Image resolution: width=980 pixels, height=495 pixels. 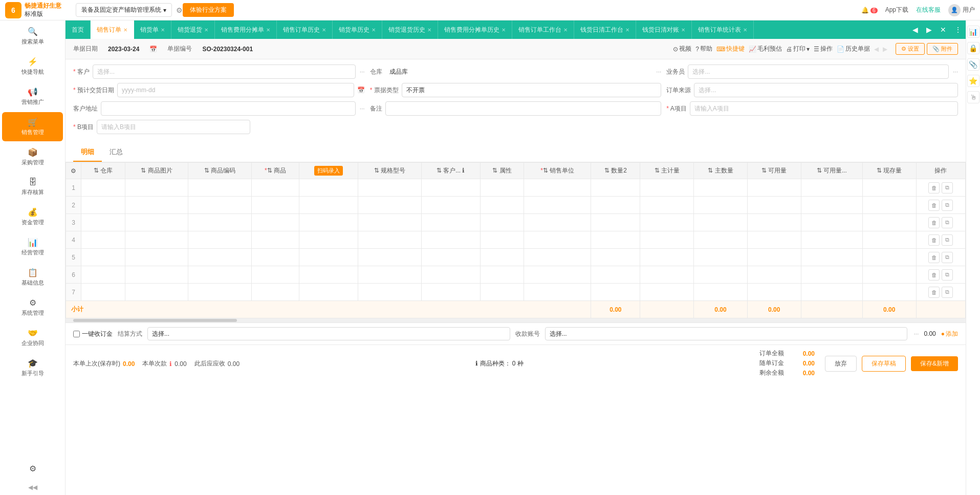 What do you see at coordinates (362, 72) in the screenshot?
I see `customer-more-icon: ···` at bounding box center [362, 72].